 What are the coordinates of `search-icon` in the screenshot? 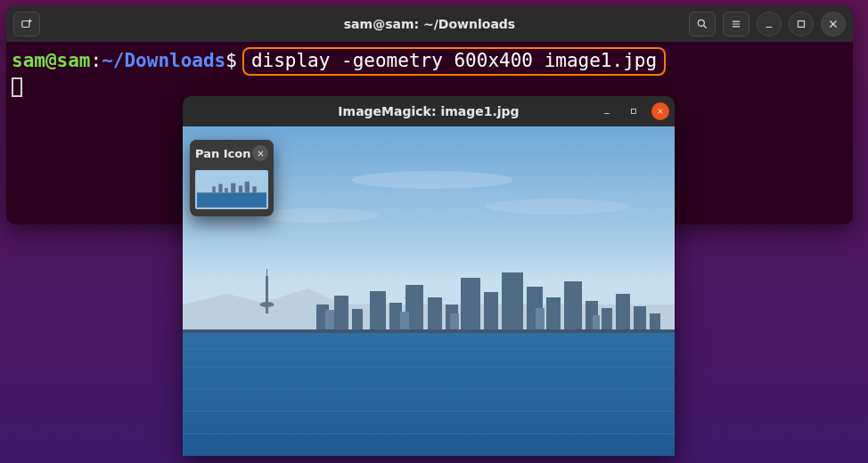 It's located at (702, 24).